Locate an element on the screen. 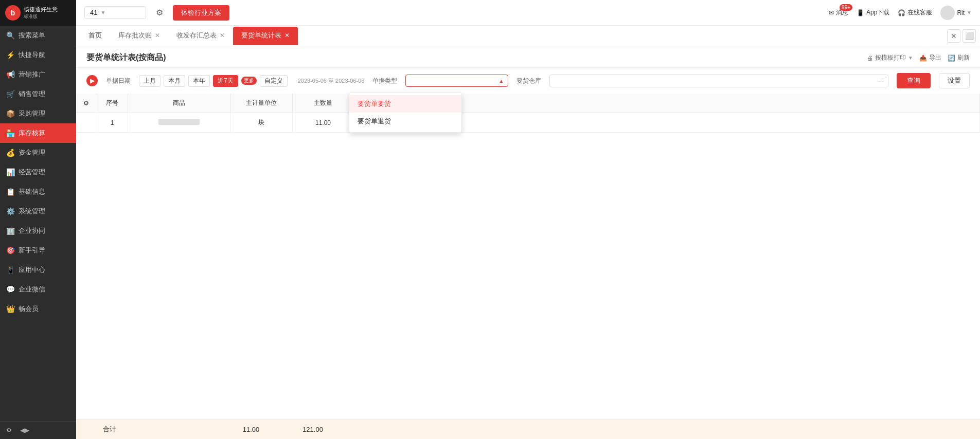  export-btn: 📤 导出 is located at coordinates (930, 58).